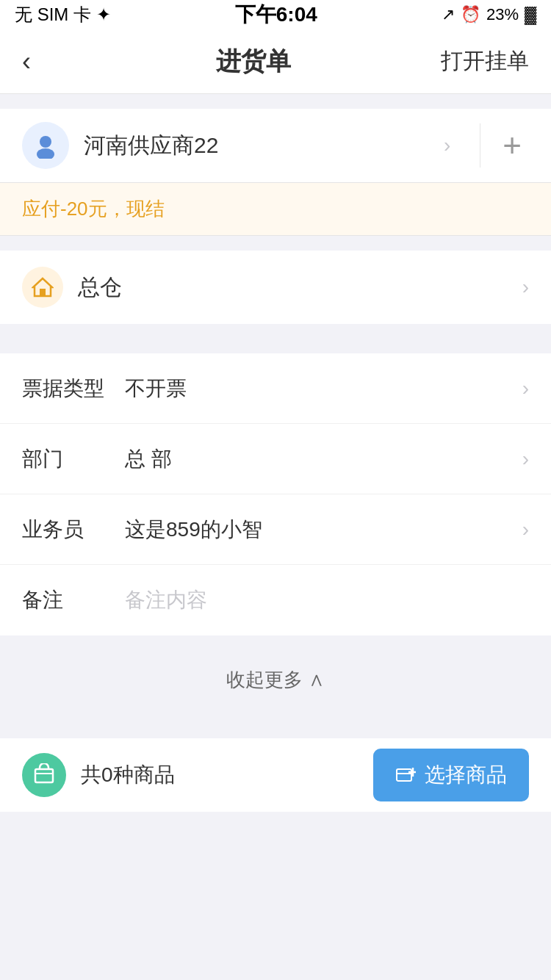 This screenshot has height=980, width=551. Describe the element at coordinates (489, 15) in the screenshot. I see `status-right: ↗ ⏰ 23% ▓` at that location.